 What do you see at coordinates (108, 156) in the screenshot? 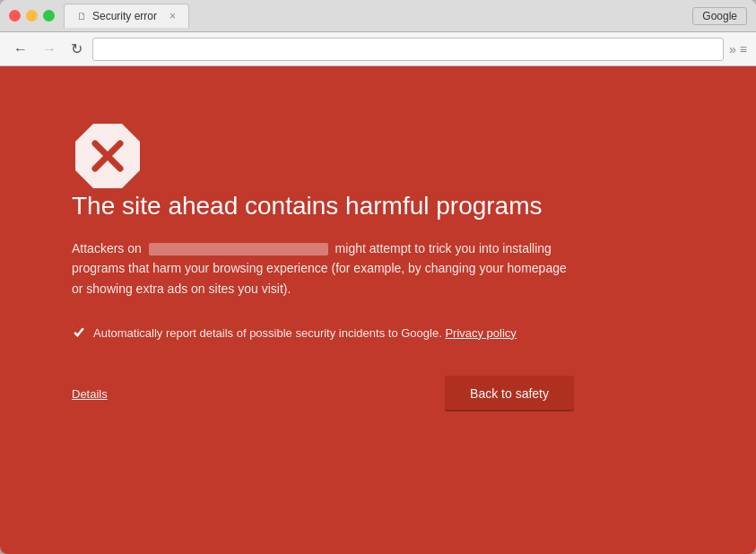
I see `error-icon` at bounding box center [108, 156].